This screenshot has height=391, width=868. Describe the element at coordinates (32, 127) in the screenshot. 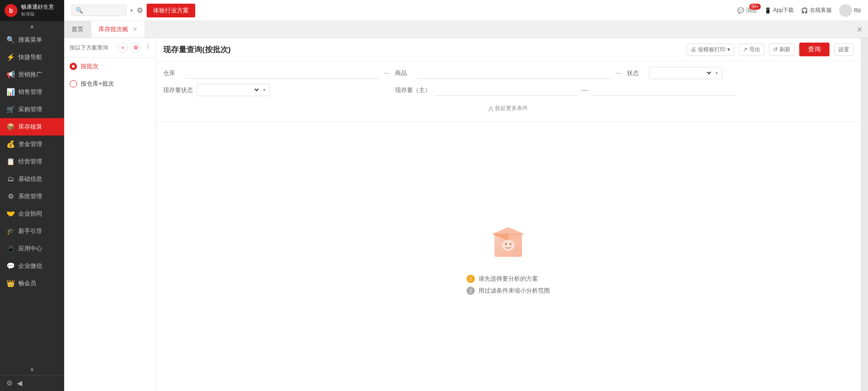

I see `sidebar-item-inventory: 📦 库存核算` at that location.